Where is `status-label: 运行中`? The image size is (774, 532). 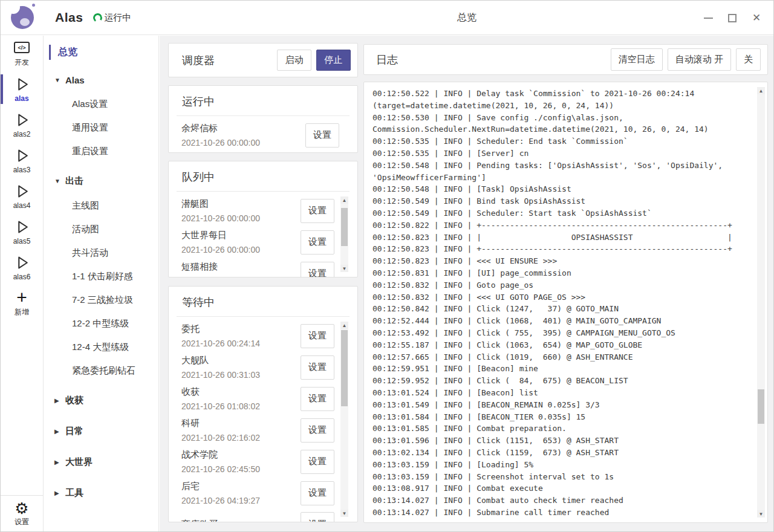
status-label: 运行中 is located at coordinates (117, 18).